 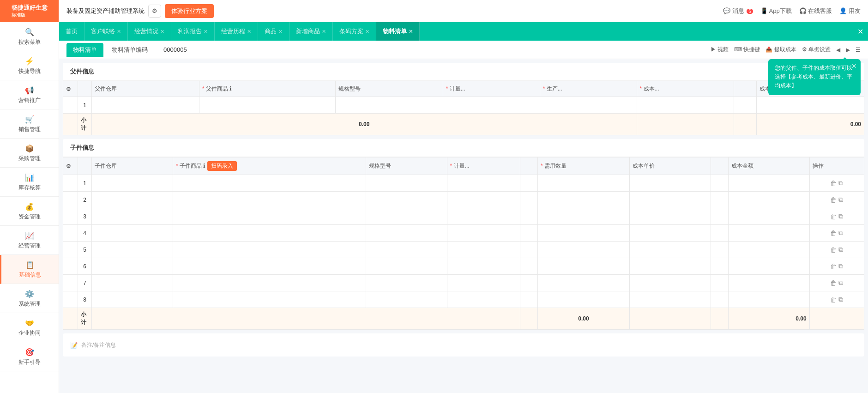 What do you see at coordinates (206, 31) in the screenshot?
I see `close-tab-3: ✕` at bounding box center [206, 31].